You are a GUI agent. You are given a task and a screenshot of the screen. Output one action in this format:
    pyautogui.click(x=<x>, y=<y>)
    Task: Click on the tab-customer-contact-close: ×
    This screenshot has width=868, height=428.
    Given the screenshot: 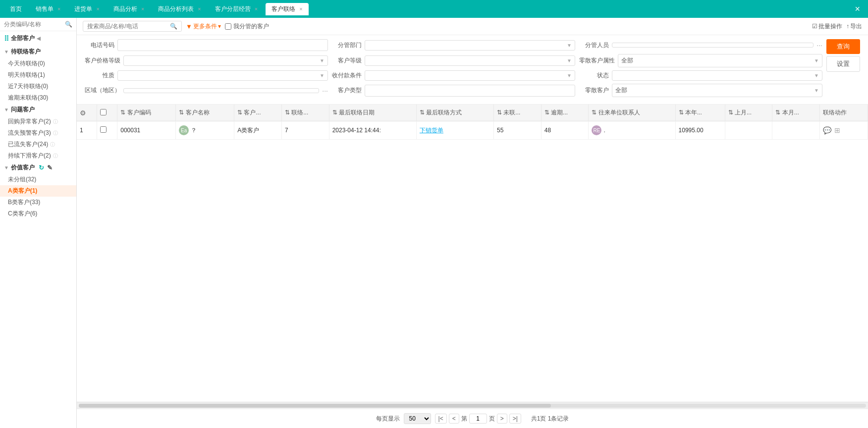 What is the action you would take?
    pyautogui.click(x=301, y=9)
    